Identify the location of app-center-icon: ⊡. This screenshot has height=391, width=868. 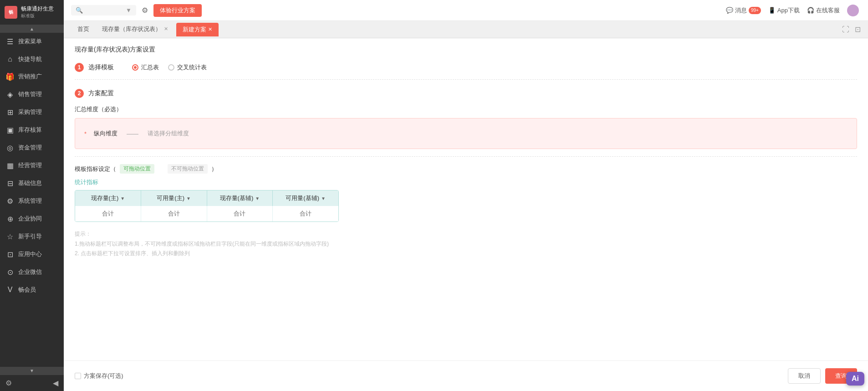
(10, 254).